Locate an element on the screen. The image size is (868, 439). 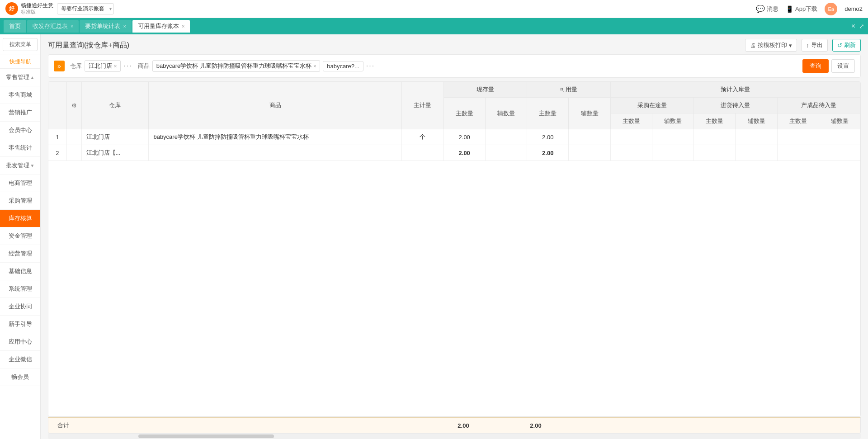
cell-seq: 1 is located at coordinates (57, 137).